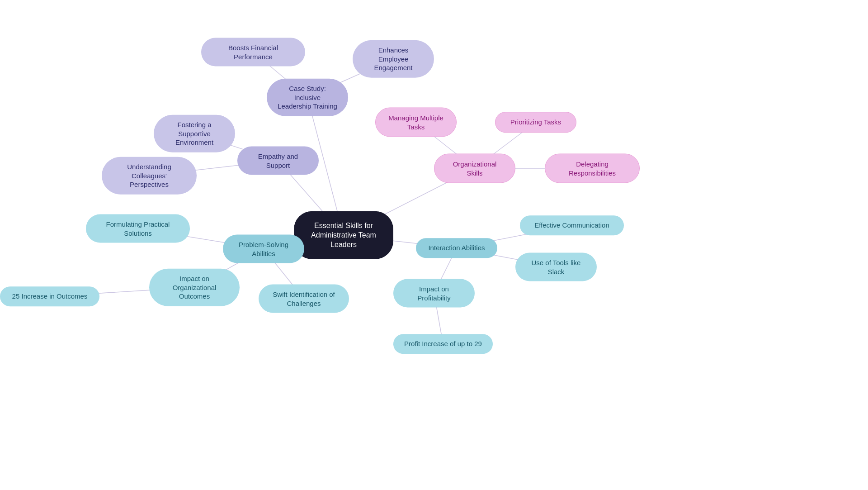 Image resolution: width=868 pixels, height=490 pixels. Describe the element at coordinates (416, 122) in the screenshot. I see `managing-tasks-node: Managing Multiple Tasks` at that location.